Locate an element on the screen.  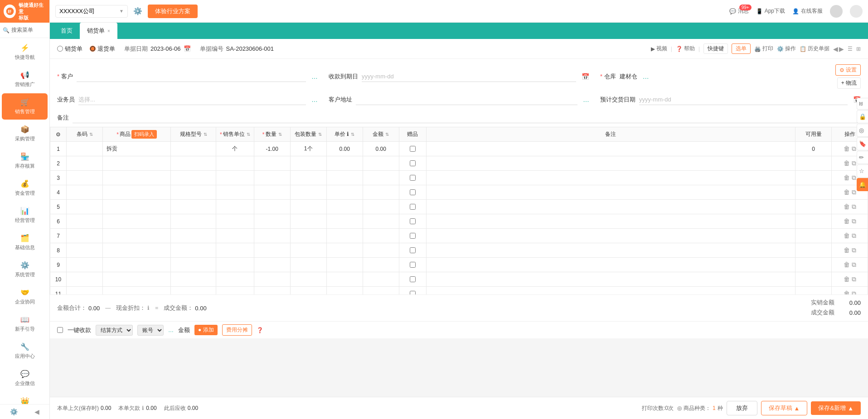
salesman-input is located at coordinates (192, 100).